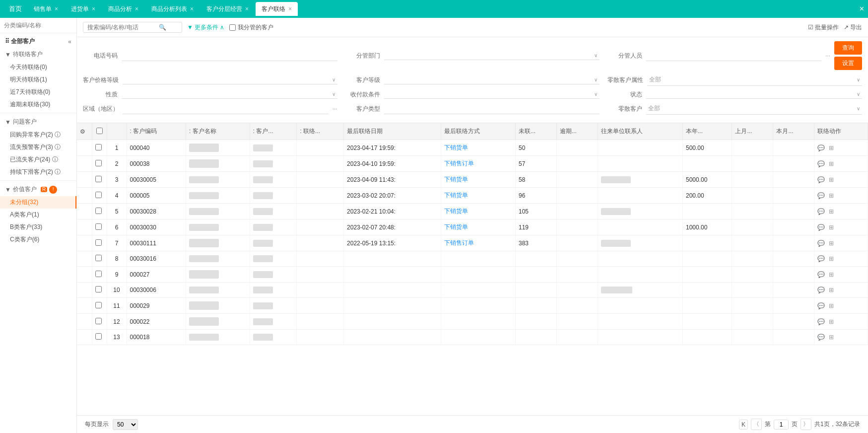 The width and height of the screenshot is (868, 433). Describe the element at coordinates (823, 28) in the screenshot. I see `batch-op-btn: ☑ 批量操作` at that location.